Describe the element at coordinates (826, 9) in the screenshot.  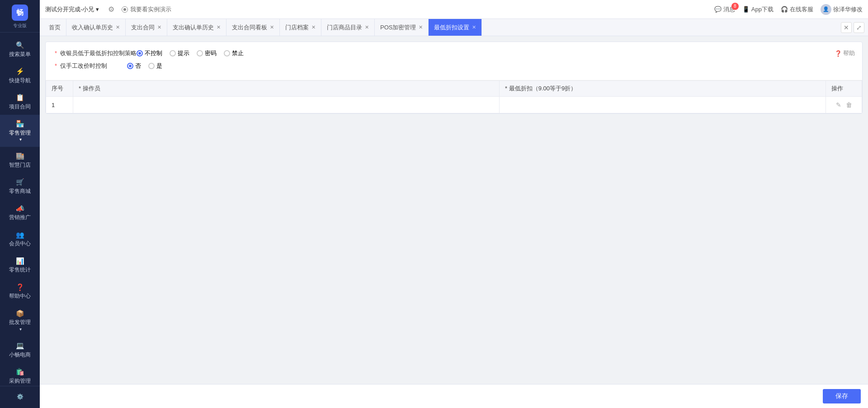
I see `avatar: 👤` at that location.